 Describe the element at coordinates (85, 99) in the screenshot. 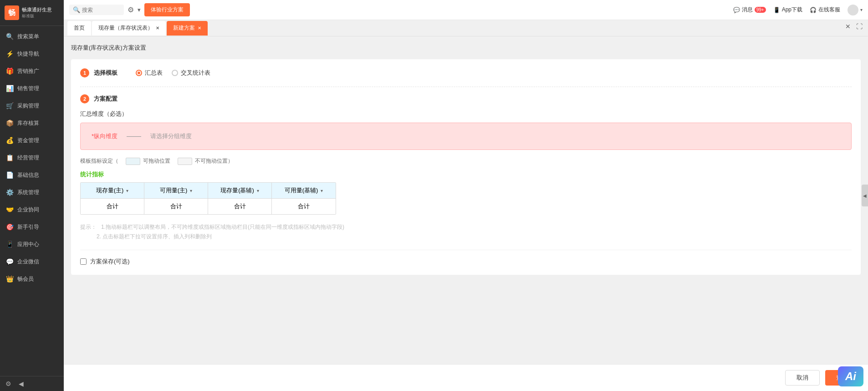

I see `section-2-number: 2` at that location.